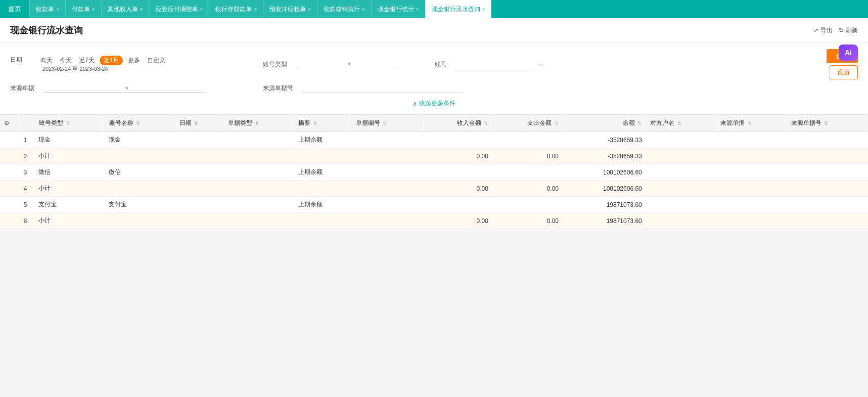 The width and height of the screenshot is (868, 397). What do you see at coordinates (179, 9) in the screenshot?
I see `nav-tab-yingshou: 应收应付调整单 ×` at bounding box center [179, 9].